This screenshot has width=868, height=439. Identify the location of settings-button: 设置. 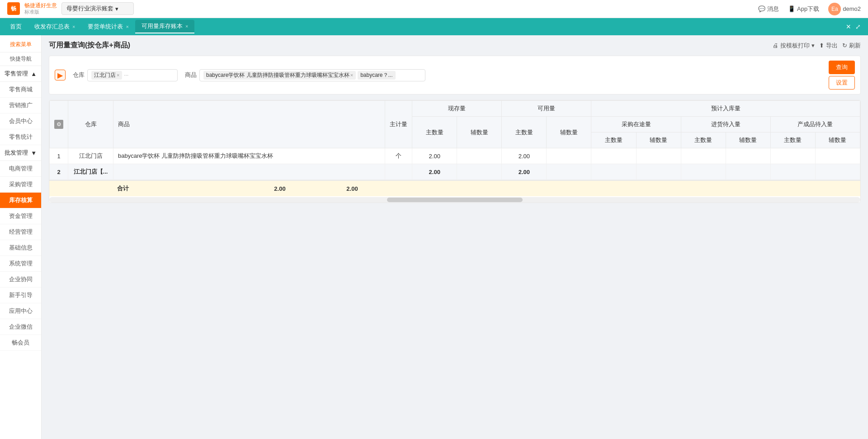
(842, 83).